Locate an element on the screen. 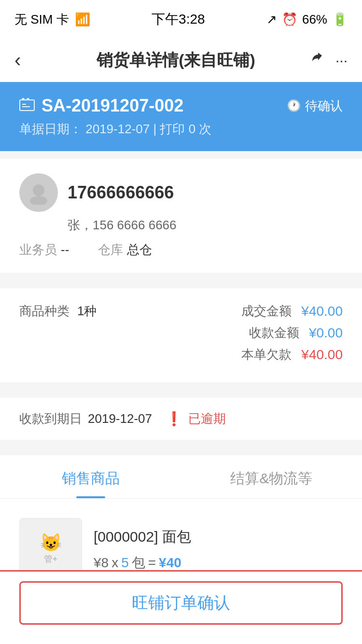 The image size is (362, 644). order-icon is located at coordinates (28, 106).